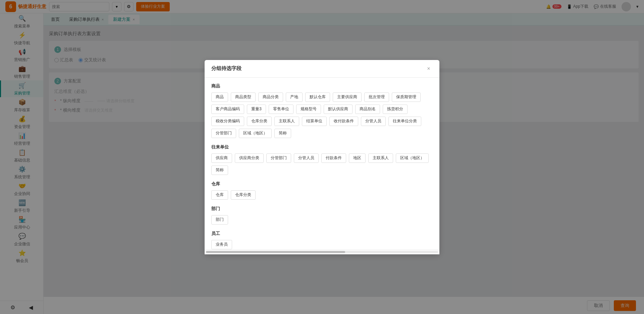 This screenshot has width=644, height=314. What do you see at coordinates (429, 69) in the screenshot?
I see `modal-close-button: ×` at bounding box center [429, 69].